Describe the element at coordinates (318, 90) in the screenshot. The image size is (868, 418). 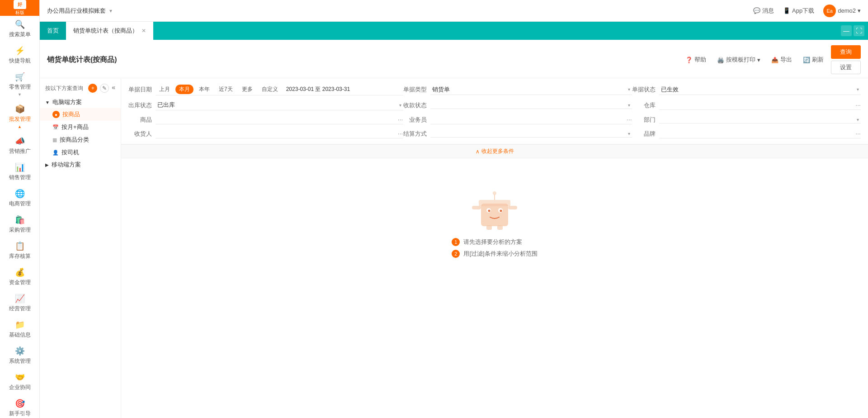
I see `date-range-text: 2023-03-01 至 2023-03-31` at that location.